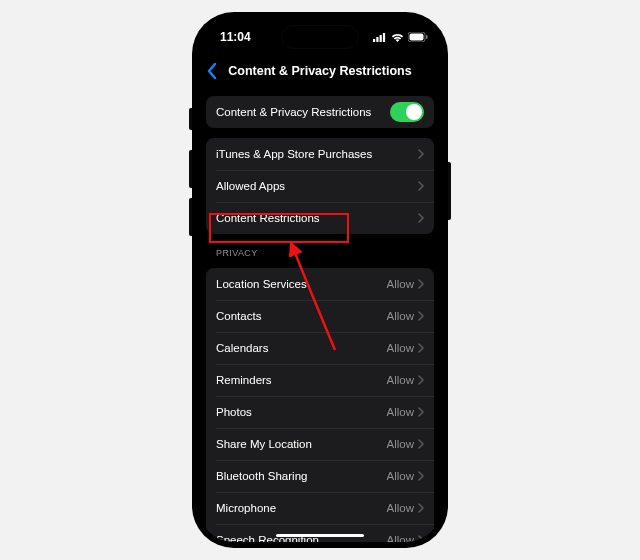  What do you see at coordinates (302, 476) in the screenshot?
I see `row-label: Bluetooth Sharing` at bounding box center [302, 476].